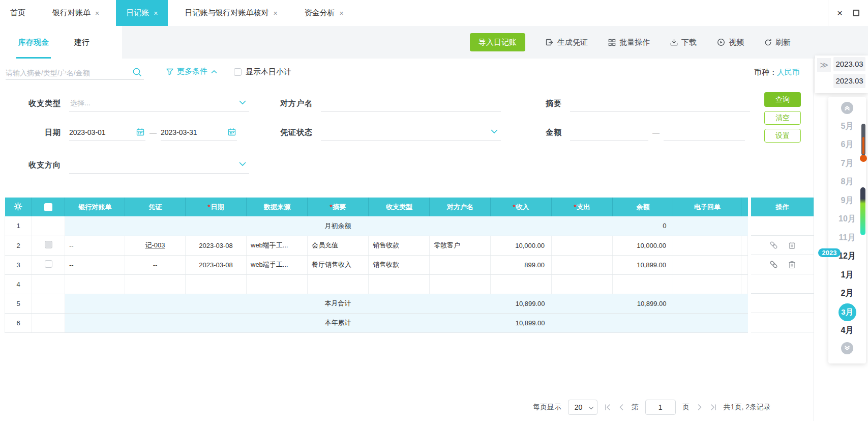 The image size is (868, 421). I want to click on cell-expense, so click(582, 245).